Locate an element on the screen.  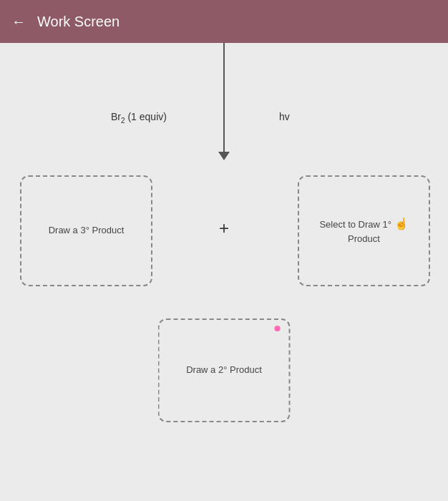
draw-secondary-product-box: Draw a 2° Product is located at coordinates (225, 371).